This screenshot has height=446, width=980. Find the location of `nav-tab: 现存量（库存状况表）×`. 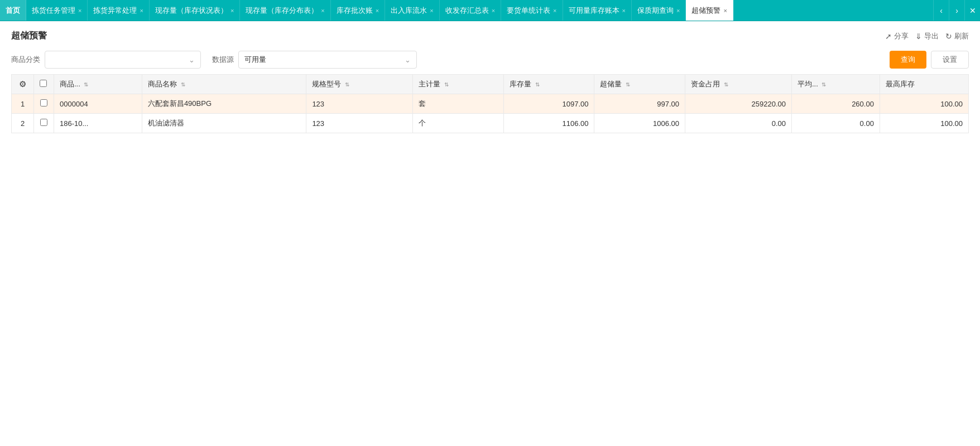

nav-tab: 现存量（库存状况表）× is located at coordinates (195, 11).